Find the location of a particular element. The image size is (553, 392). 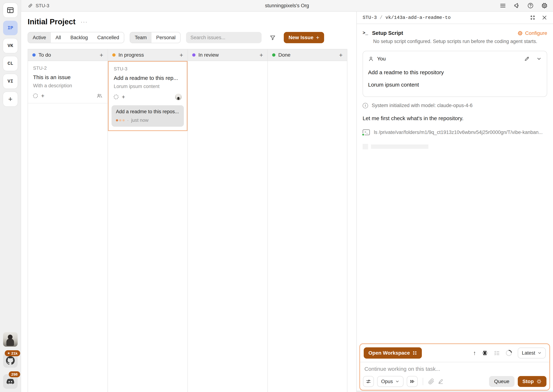

spark-button is located at coordinates (485, 353).